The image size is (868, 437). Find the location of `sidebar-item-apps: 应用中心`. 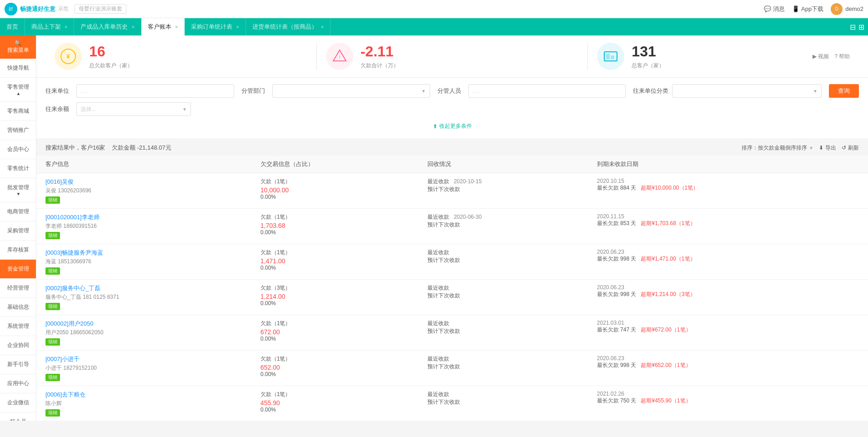

sidebar-item-apps: 应用中心 is located at coordinates (18, 384).